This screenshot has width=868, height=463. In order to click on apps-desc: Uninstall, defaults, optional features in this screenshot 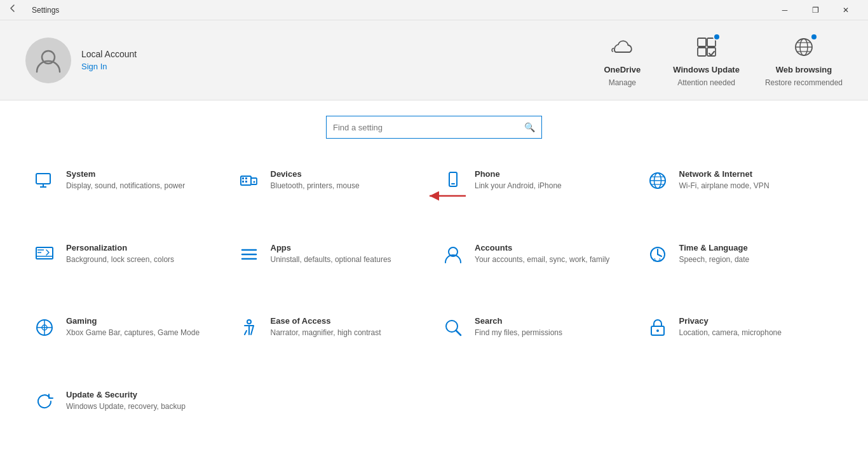, I will do `click(331, 259)`.